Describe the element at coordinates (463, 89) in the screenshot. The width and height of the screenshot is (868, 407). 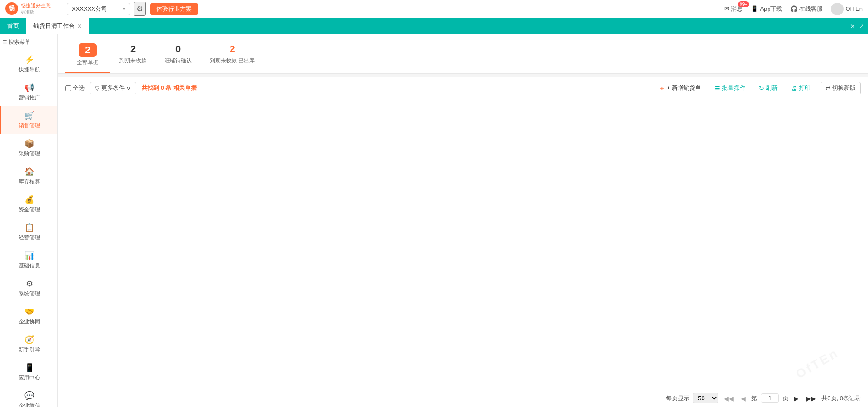
I see `toolbar: 全选 ▽ 更多条件 ∨ 共找到 0 条 相关单据 + + 新增销货单 ☰` at that location.